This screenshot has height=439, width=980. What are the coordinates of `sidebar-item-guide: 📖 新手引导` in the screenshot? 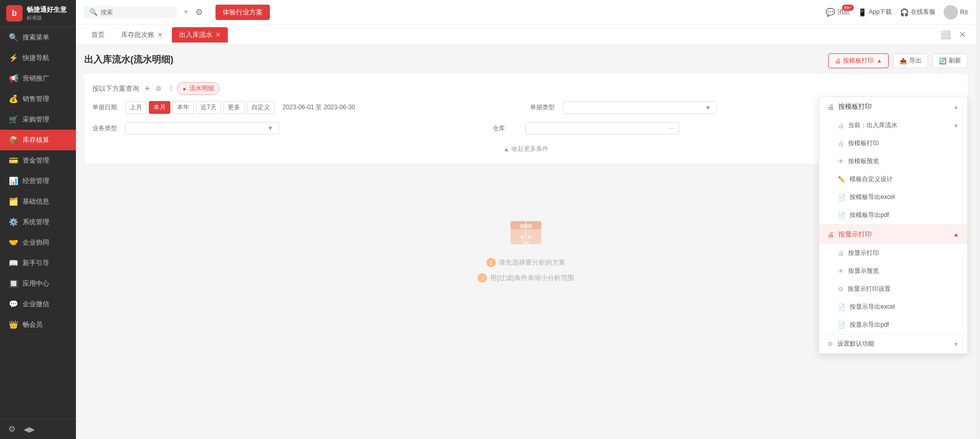 It's located at (38, 263).